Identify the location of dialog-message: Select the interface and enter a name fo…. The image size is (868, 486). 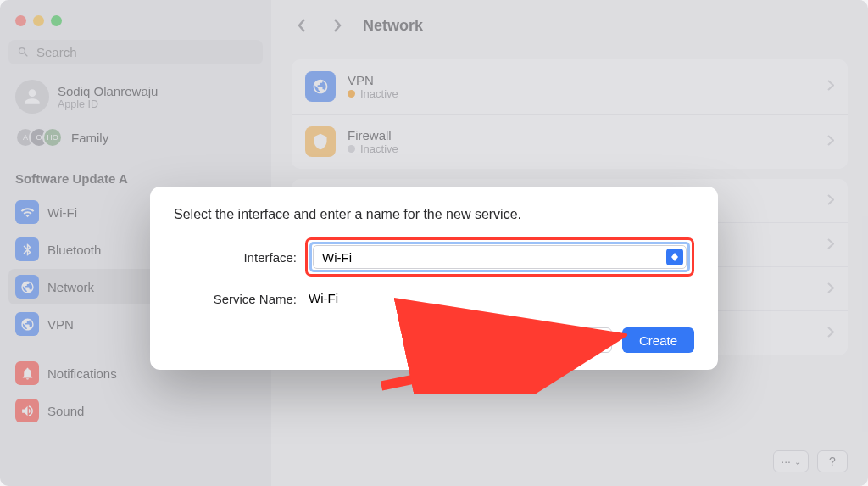
(434, 215).